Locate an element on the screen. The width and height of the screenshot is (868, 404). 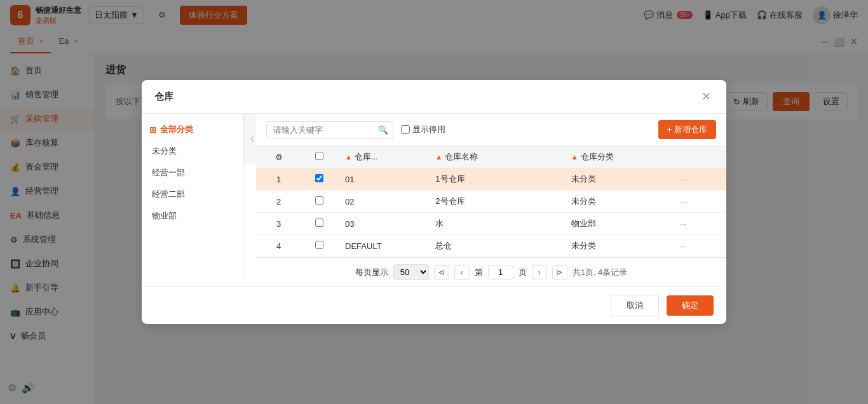
sidebar-collapse-button: 《 is located at coordinates (250, 139).